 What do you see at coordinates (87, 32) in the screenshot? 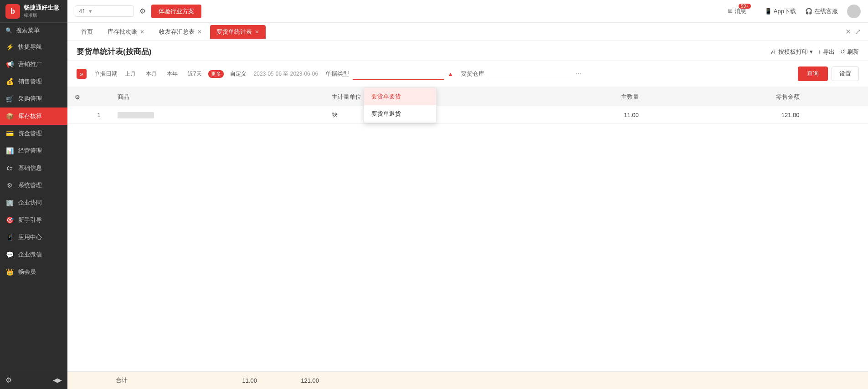
I see `tab-home: 首页` at bounding box center [87, 32].